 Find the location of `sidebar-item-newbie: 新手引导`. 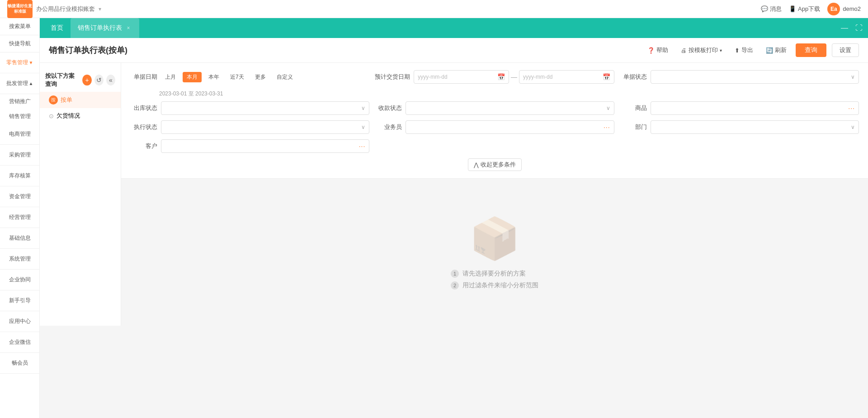

sidebar-item-newbie: 新手引导 is located at coordinates (20, 301).